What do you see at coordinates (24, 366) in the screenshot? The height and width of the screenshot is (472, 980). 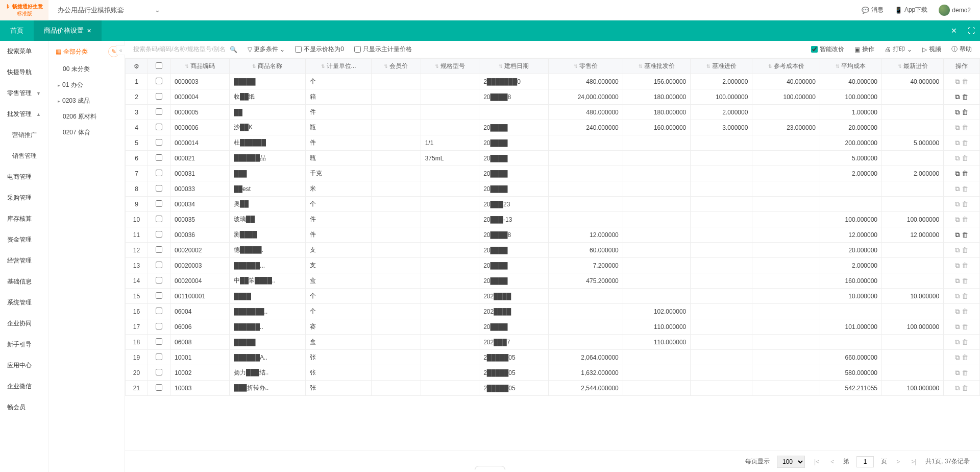 I see `nav-item: 应用中心` at bounding box center [24, 366].